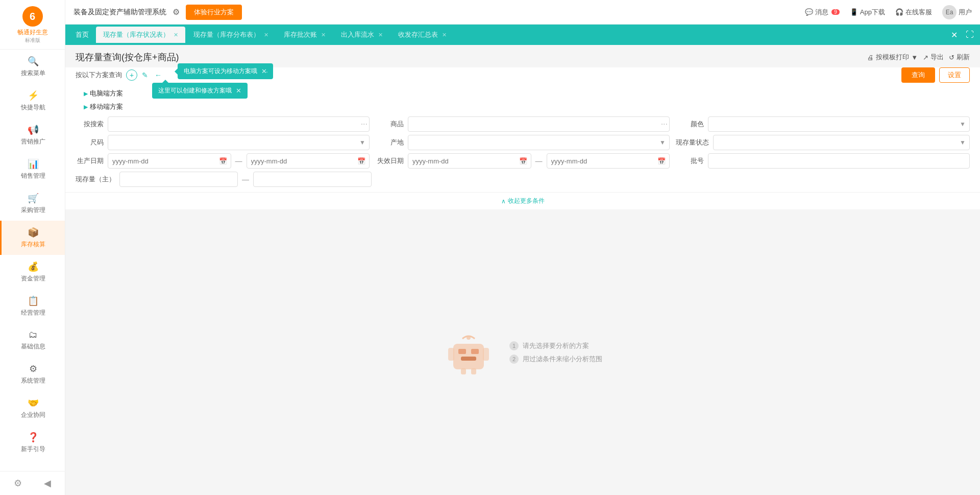  Describe the element at coordinates (145, 75) in the screenshot. I see `filter-icon-group: + ✎ ←` at that location.